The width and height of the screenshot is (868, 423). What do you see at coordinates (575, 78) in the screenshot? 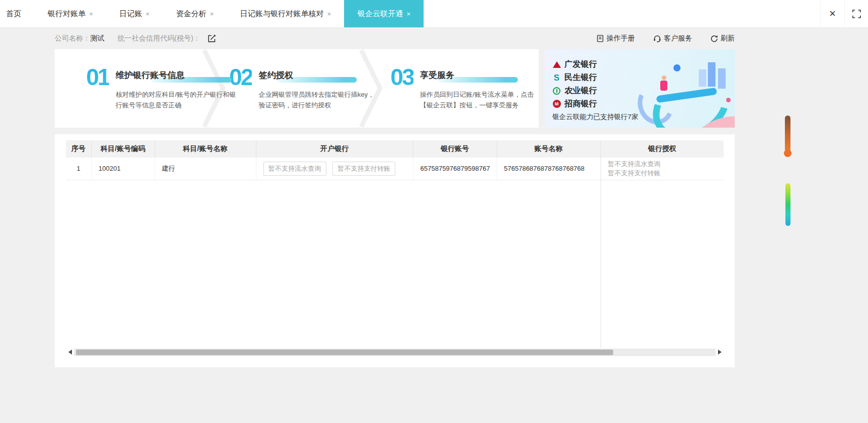
I see `bank-item-minsheng: S 民生银行` at bounding box center [575, 78].